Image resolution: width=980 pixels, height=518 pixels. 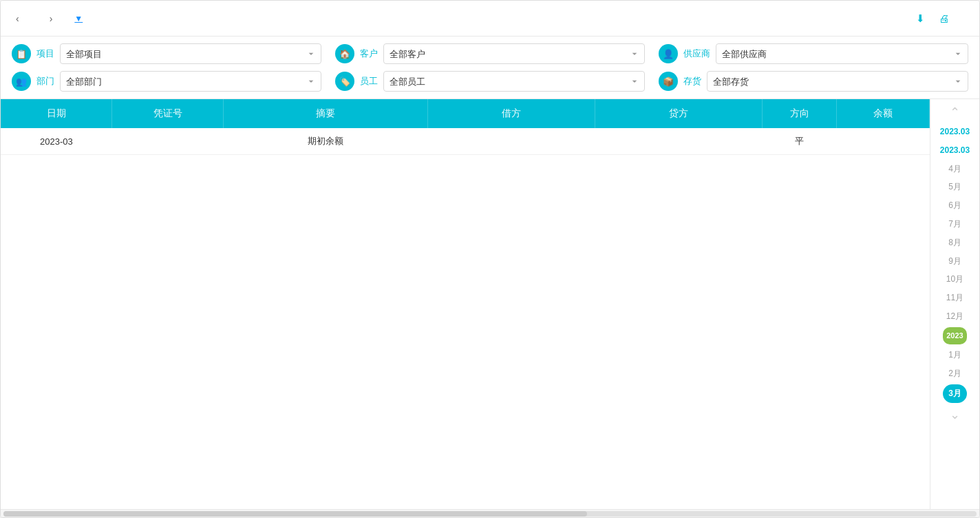 I want to click on inventory-label: 存货, so click(x=692, y=81).